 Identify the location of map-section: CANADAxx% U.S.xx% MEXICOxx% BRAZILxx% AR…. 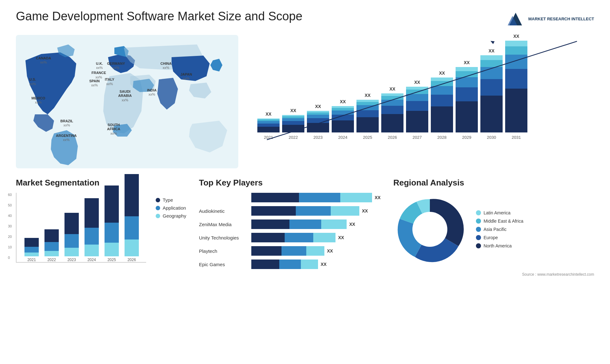
(127, 102).